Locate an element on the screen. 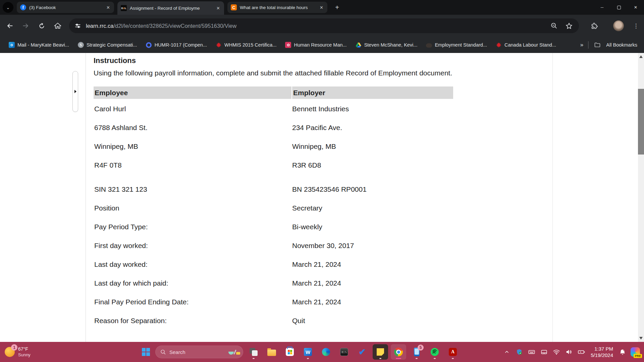 The width and height of the screenshot is (644, 362). tab-search-button: ⌄ is located at coordinates (8, 7).